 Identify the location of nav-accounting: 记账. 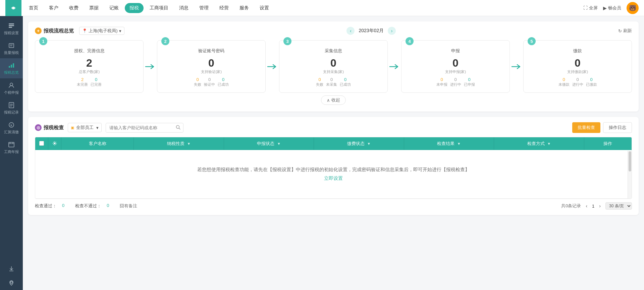
(114, 8).